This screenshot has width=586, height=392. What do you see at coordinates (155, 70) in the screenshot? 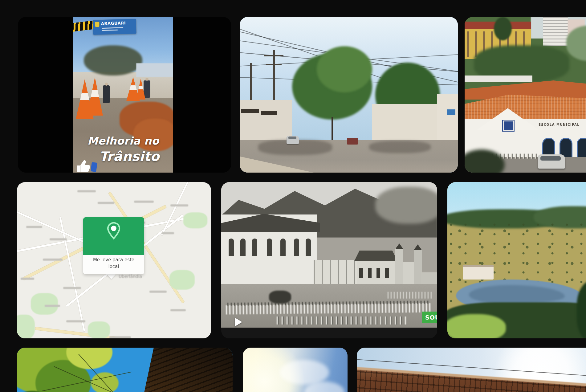
I see `background-houses` at bounding box center [155, 70].